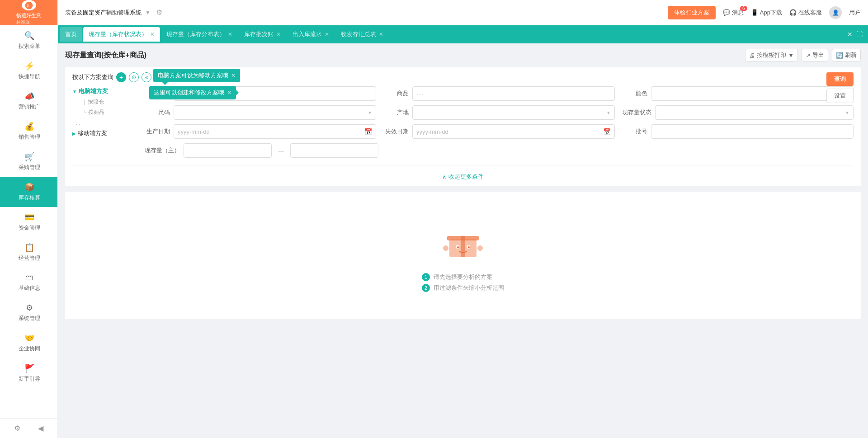 This screenshot has width=868, height=438. I want to click on scheme-sub-items: │ 按照仓 └ 按商品, so click(108, 107).